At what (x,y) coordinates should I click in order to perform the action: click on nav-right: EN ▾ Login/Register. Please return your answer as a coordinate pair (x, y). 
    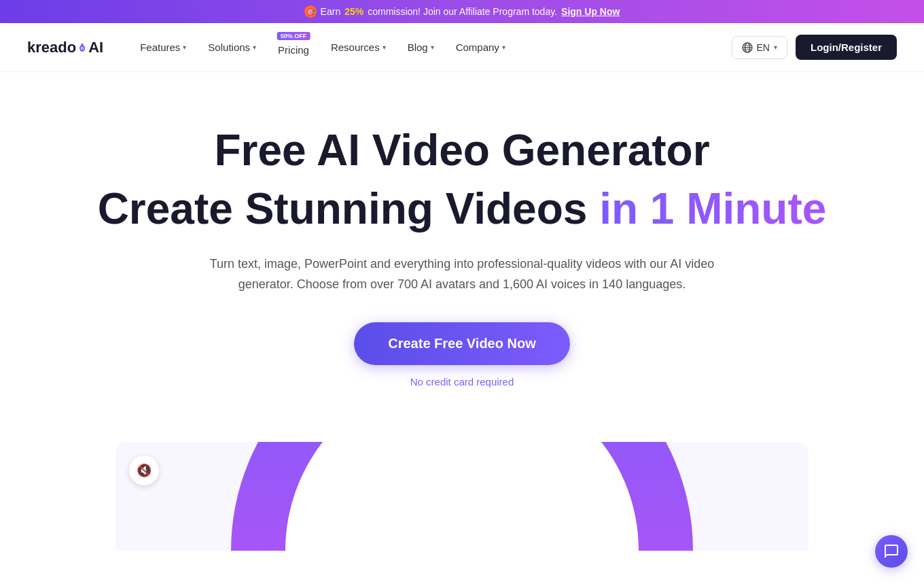
    Looking at the image, I should click on (814, 48).